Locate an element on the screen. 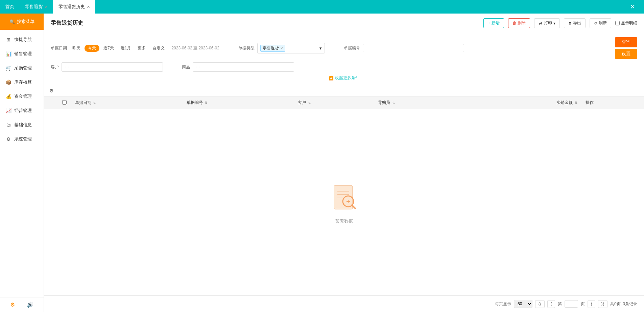  sys-mgmt-icon: ⚙ is located at coordinates (8, 139).